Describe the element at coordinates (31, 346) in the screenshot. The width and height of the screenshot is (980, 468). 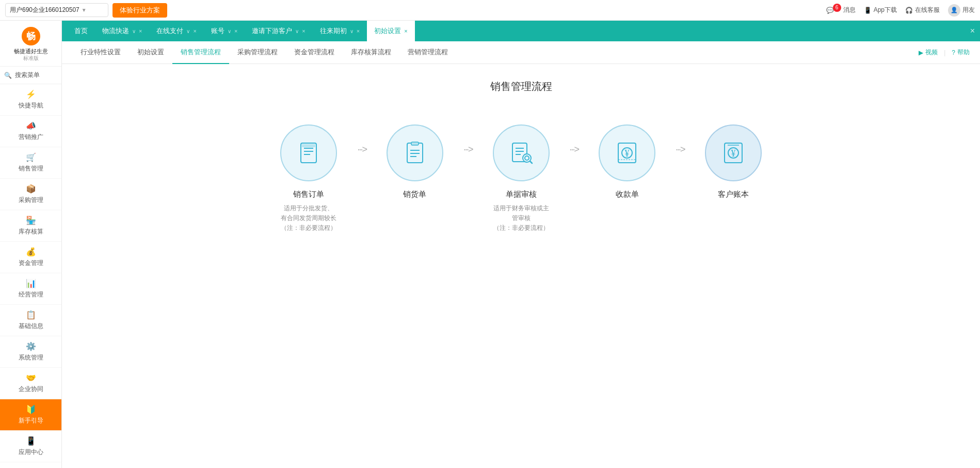
I see `system-icon: ⚙️` at that location.